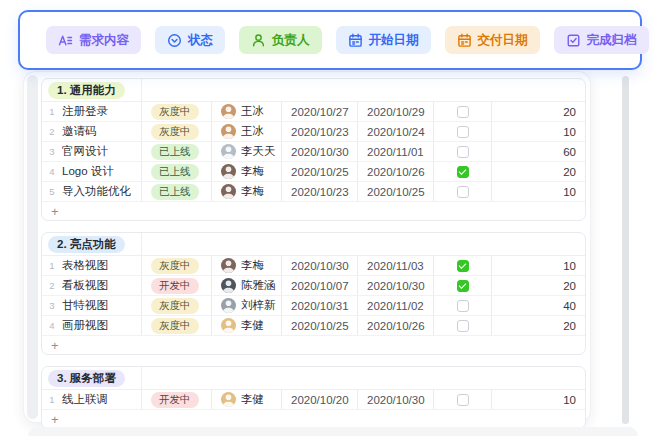 The width and height of the screenshot is (660, 436). Describe the element at coordinates (92, 306) in the screenshot. I see `requirement-cell: 3 甘特视图` at that location.